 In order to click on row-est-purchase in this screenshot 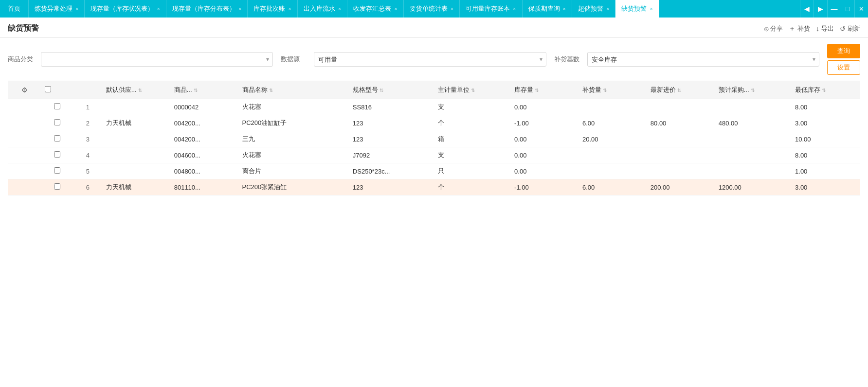, I will do `click(754, 156)`.